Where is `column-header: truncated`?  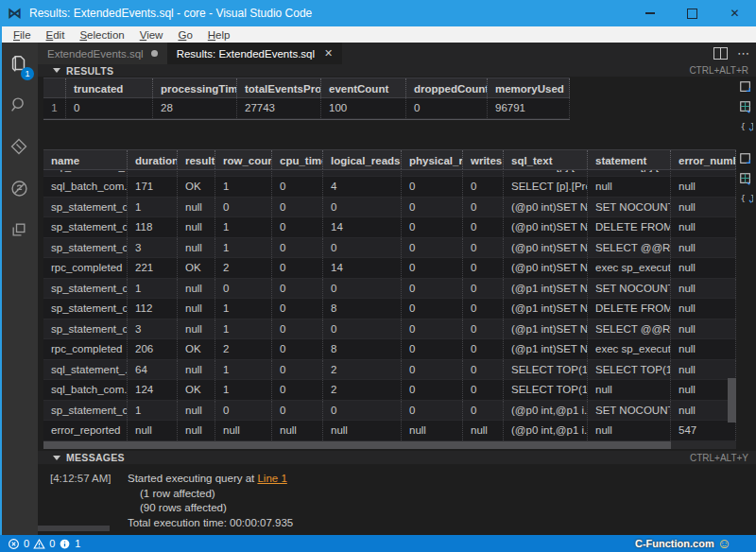 column-header: truncated is located at coordinates (110, 88).